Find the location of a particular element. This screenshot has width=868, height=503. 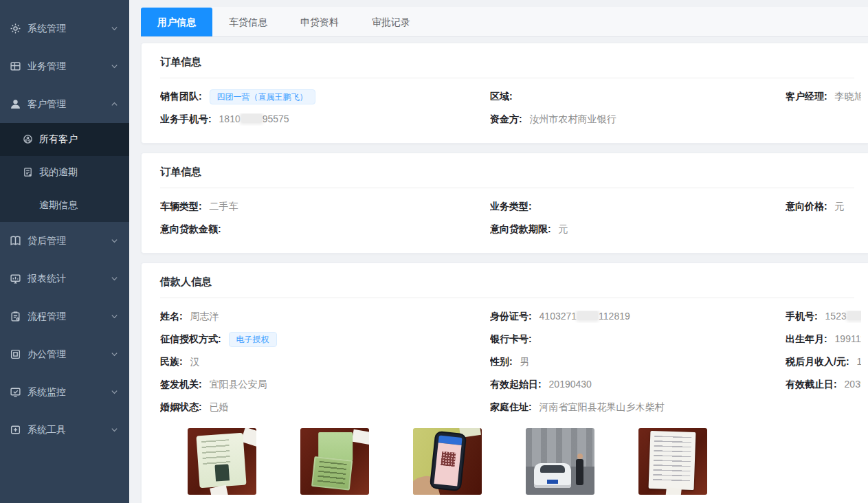

field-value: 汉 is located at coordinates (195, 361).